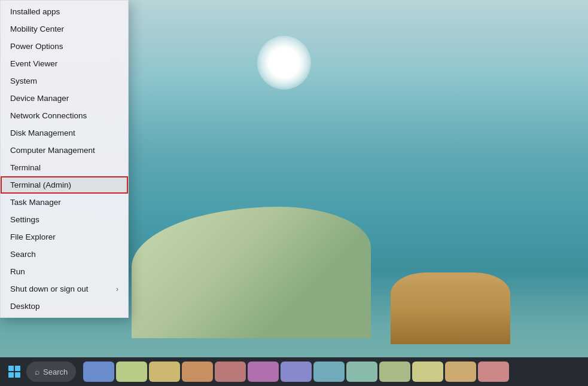 This screenshot has height=386, width=588. Describe the element at coordinates (65, 151) in the screenshot. I see `menu-item-computer-management: Computer Management` at that location.